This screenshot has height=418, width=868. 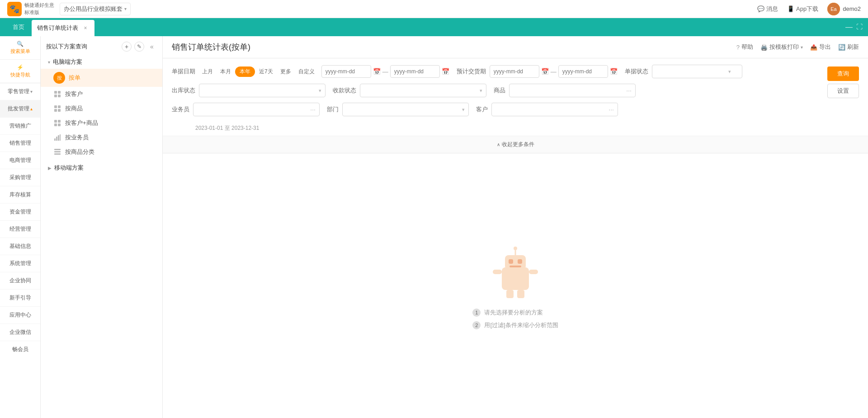 I want to click on sidebar-item-retail: 零售管理 ▾, so click(x=20, y=92).